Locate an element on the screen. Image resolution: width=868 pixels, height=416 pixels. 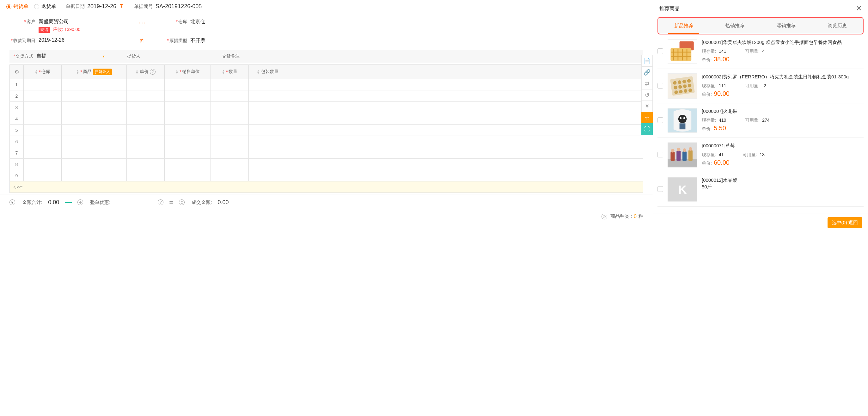
selected-return-button: 选中(0) 返回 is located at coordinates (845, 223).